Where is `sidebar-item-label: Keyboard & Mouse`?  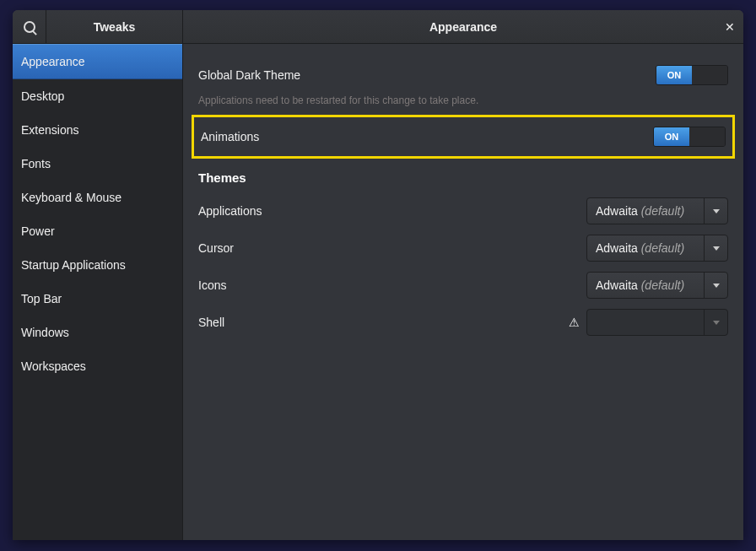
sidebar-item-label: Keyboard & Mouse is located at coordinates (71, 197).